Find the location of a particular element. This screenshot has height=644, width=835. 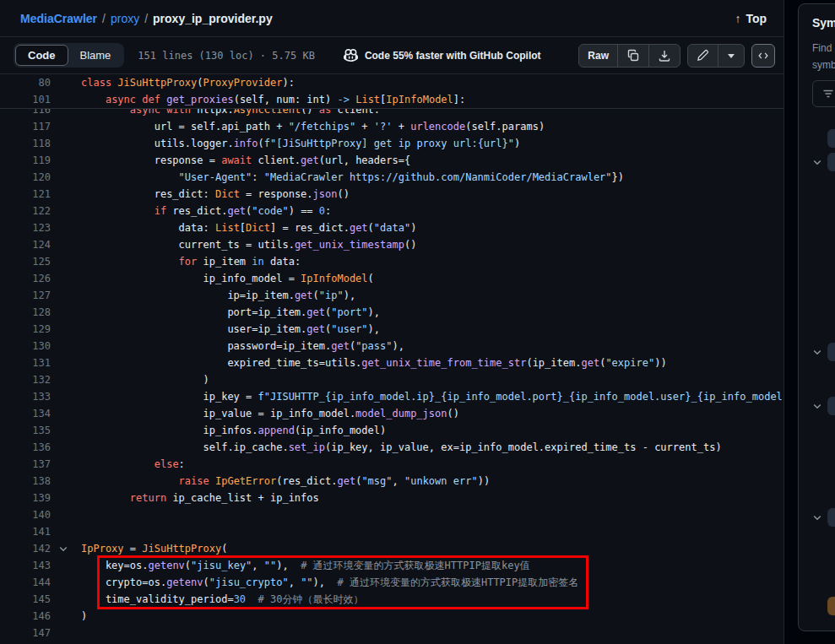

line-number: 130 is located at coordinates (25, 346).